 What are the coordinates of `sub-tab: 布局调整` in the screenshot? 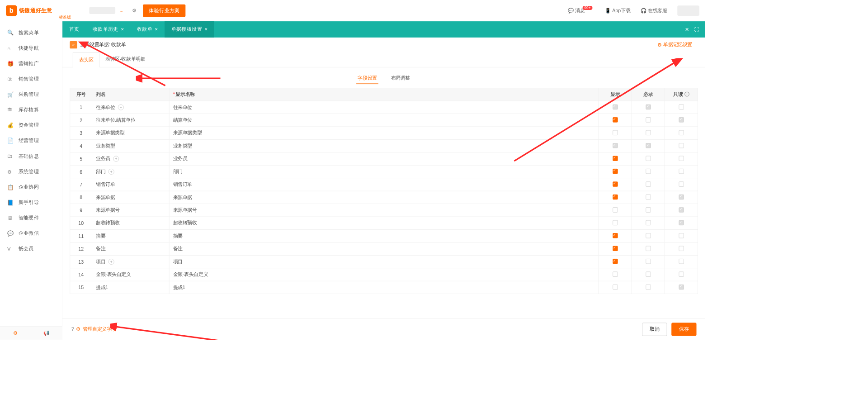 It's located at (401, 78).